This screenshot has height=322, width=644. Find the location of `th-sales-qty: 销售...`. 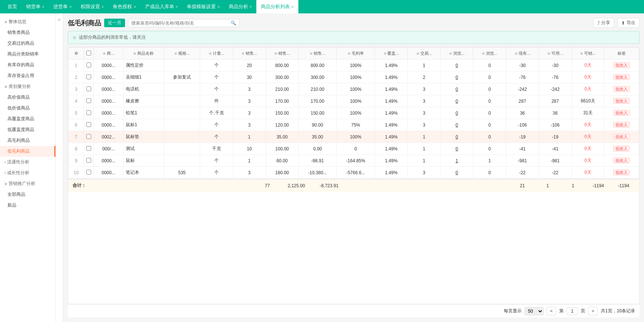

th-sales-qty: 销售... is located at coordinates (249, 54).